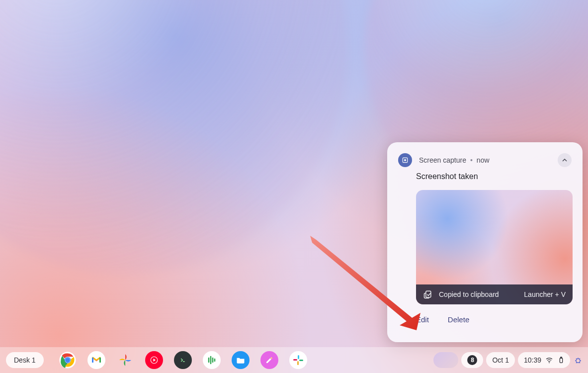 The width and height of the screenshot is (588, 373). Describe the element at coordinates (485, 155) in the screenshot. I see `notification-header: Screen capture • now` at that location.